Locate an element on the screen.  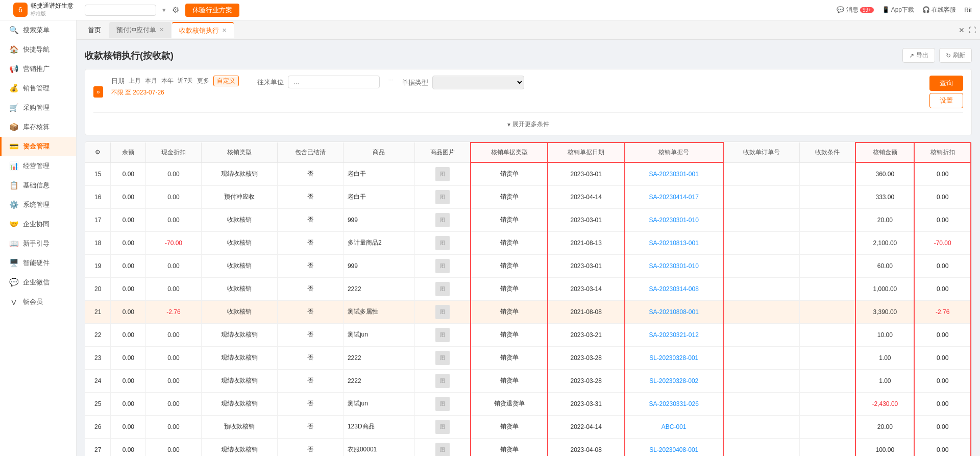
custom-link: 自定义 is located at coordinates (226, 81).